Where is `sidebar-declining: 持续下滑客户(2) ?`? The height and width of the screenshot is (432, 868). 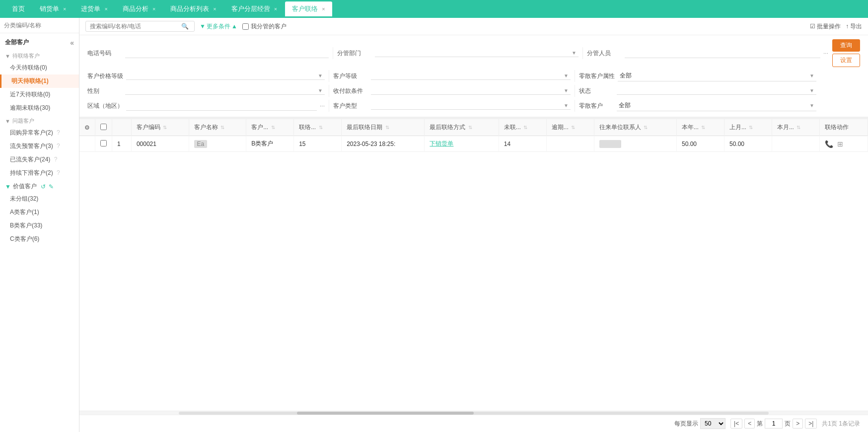 sidebar-declining: 持续下滑客户(2) ? is located at coordinates (40, 173).